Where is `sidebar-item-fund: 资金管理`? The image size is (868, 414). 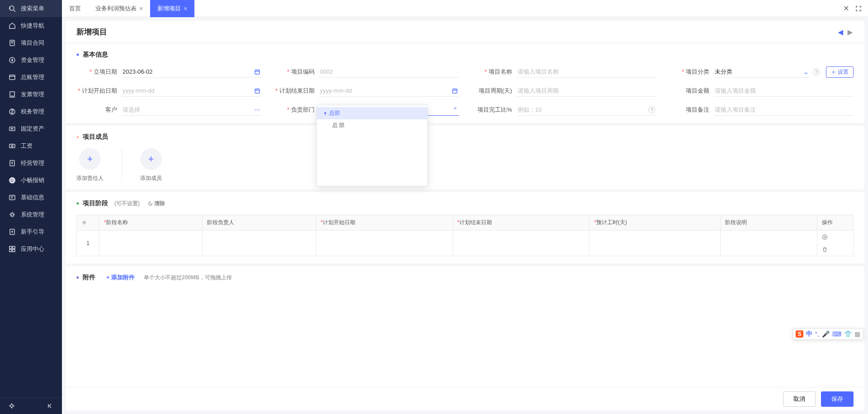 sidebar-item-fund: 资金管理 is located at coordinates (31, 60).